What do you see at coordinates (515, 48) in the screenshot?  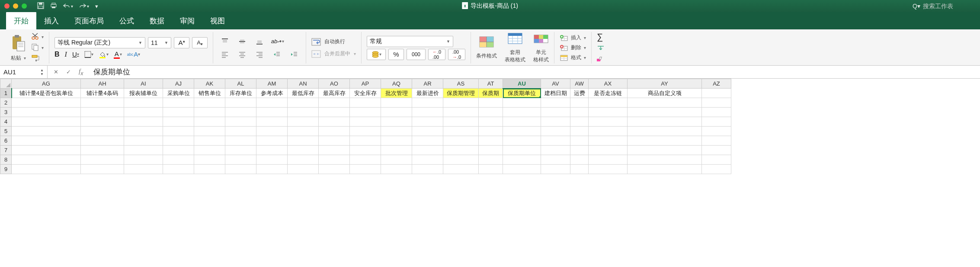 I see `format-as-table-button: 套用 表格格式` at bounding box center [515, 48].